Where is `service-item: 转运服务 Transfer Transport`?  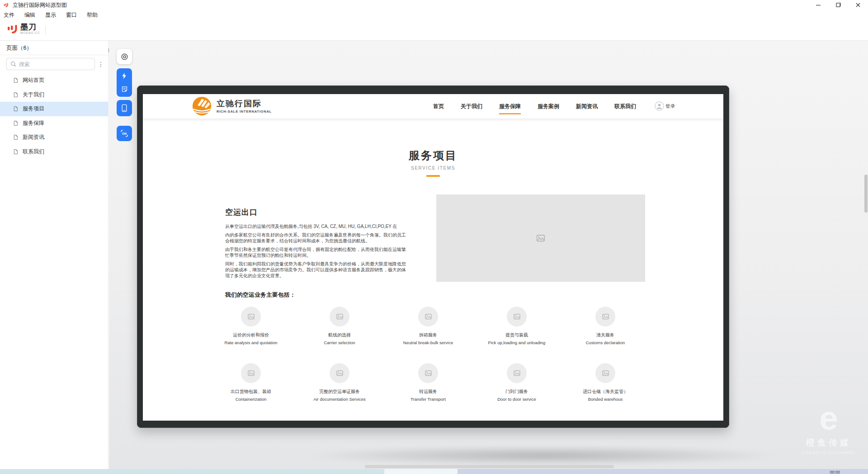 service-item: 转运服务 Transfer Transport is located at coordinates (428, 383).